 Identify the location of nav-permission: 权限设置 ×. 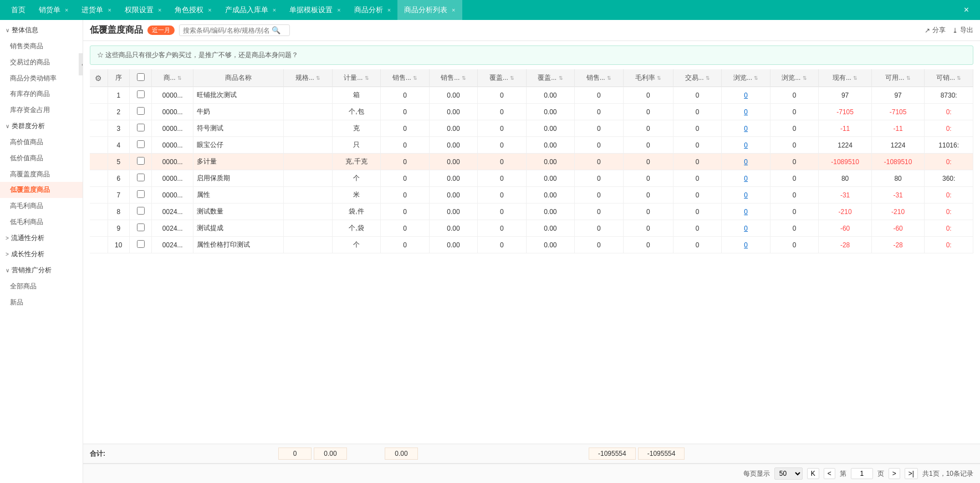
(143, 10).